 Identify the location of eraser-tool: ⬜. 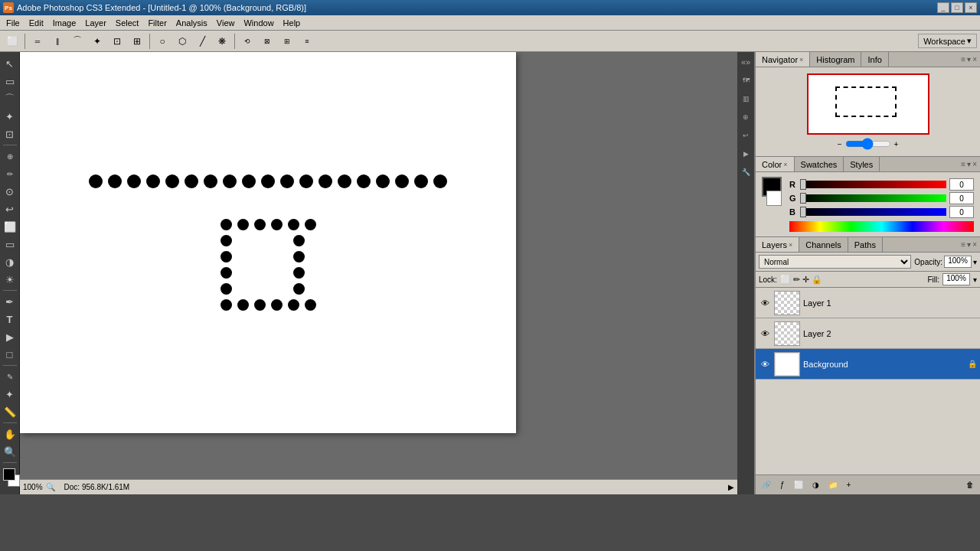
(10, 227).